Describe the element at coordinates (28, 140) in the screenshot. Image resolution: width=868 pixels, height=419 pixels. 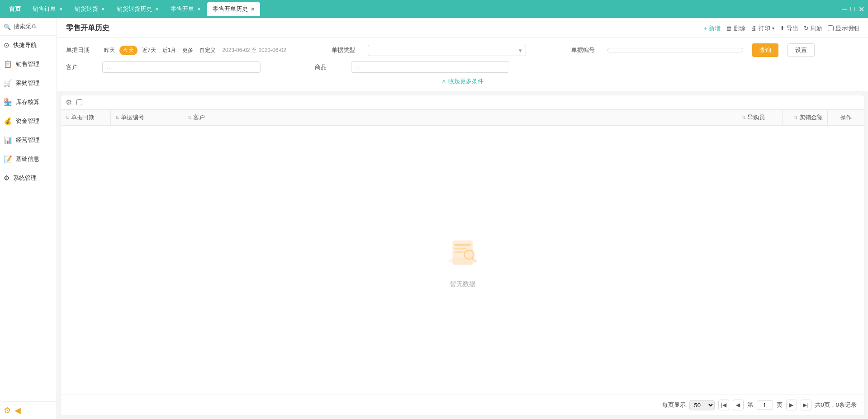
I see `sidebar-item-operations: 📊 经营管理` at that location.